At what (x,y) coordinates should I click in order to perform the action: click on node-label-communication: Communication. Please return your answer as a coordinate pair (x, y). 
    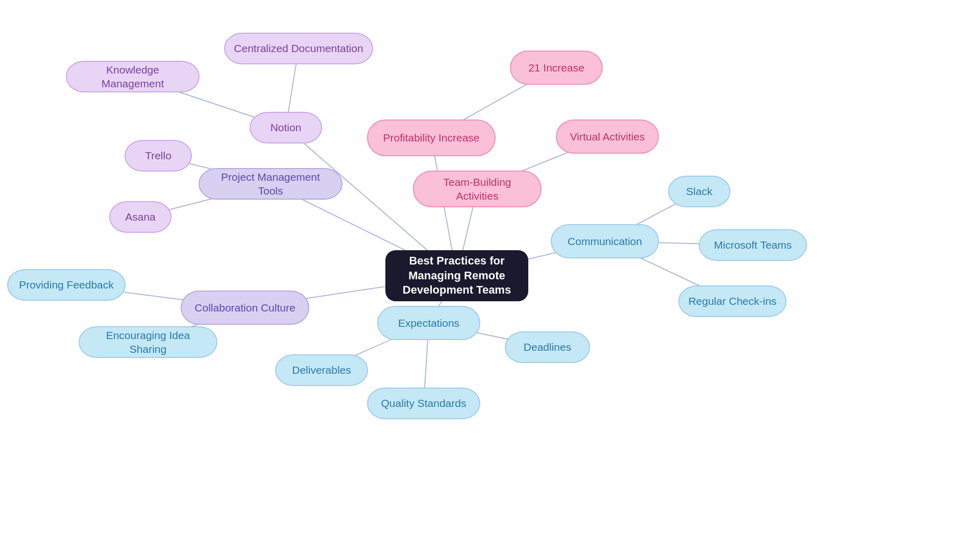
    Looking at the image, I should click on (605, 241).